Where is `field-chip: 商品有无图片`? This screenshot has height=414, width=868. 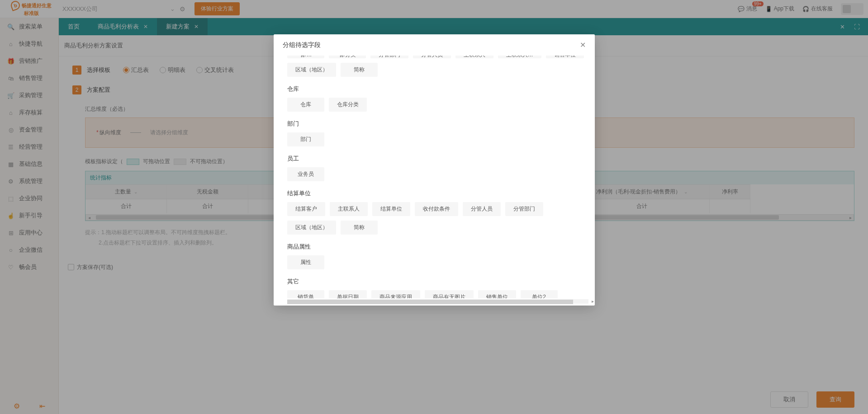
field-chip: 商品有无图片 is located at coordinates (449, 294).